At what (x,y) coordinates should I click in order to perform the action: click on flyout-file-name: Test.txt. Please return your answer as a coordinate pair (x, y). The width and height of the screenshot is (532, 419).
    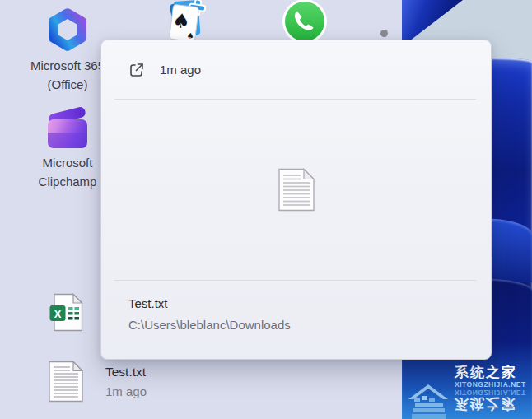
    Looking at the image, I should click on (310, 304).